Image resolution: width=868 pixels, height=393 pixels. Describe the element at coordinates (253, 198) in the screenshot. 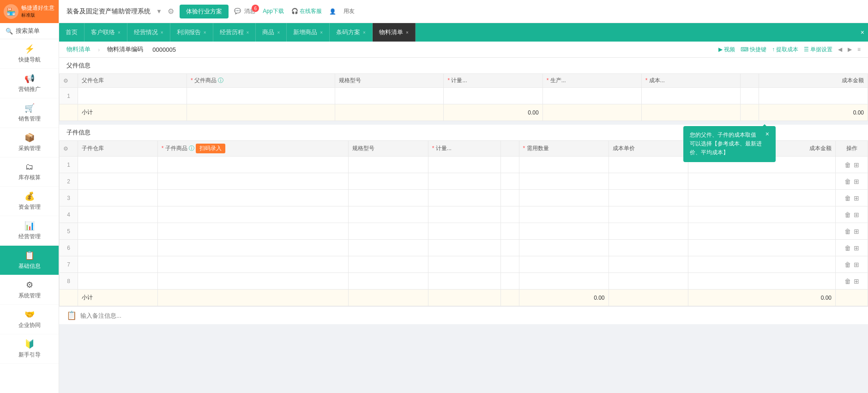

I see `child-row-3-goods` at that location.